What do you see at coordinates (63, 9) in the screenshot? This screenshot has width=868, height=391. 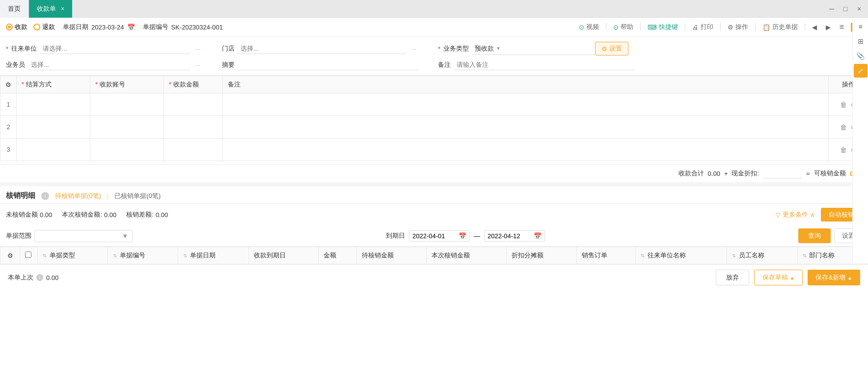 I see `tab-close-icon: ×` at bounding box center [63, 9].